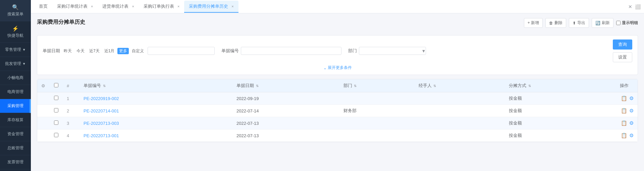  I want to click on more-action-icon-2: ⚙, so click(631, 123).